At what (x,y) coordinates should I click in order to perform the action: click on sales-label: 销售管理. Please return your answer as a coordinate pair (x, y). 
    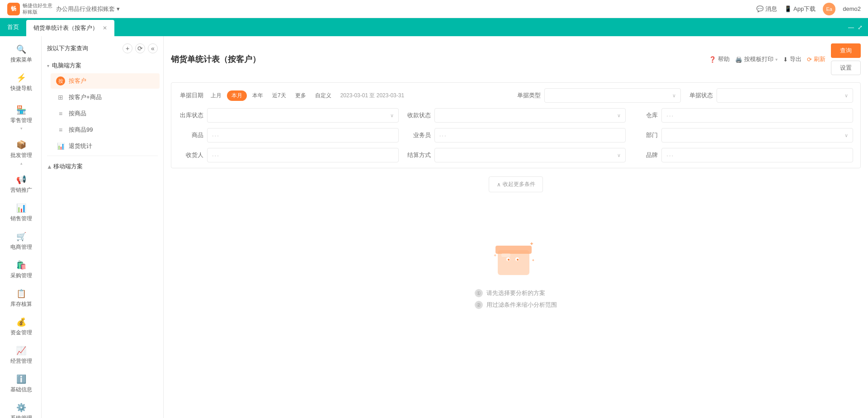
    Looking at the image, I should click on (21, 219).